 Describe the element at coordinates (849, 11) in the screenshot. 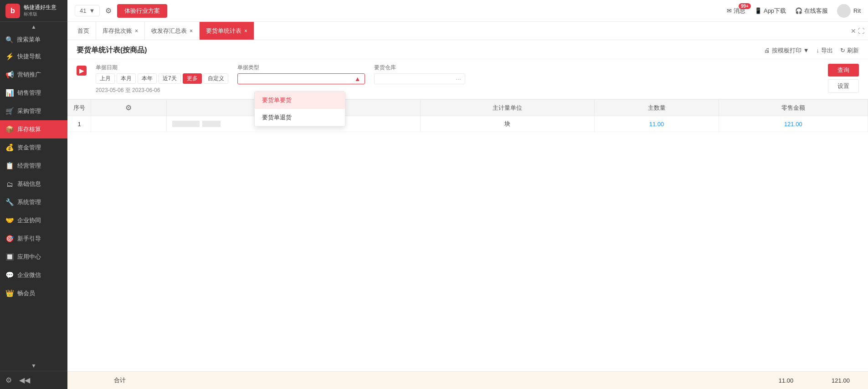

I see `user-area: Rit` at that location.